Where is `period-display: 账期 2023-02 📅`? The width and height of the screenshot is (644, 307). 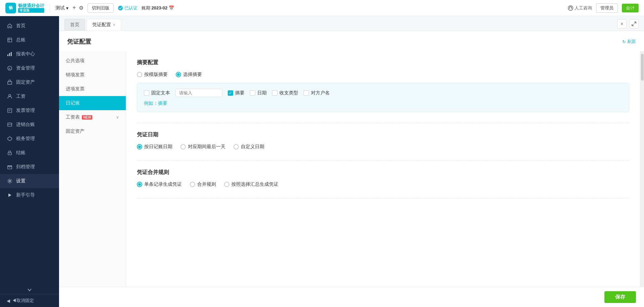
period-display: 账期 2023-02 📅 is located at coordinates (158, 8).